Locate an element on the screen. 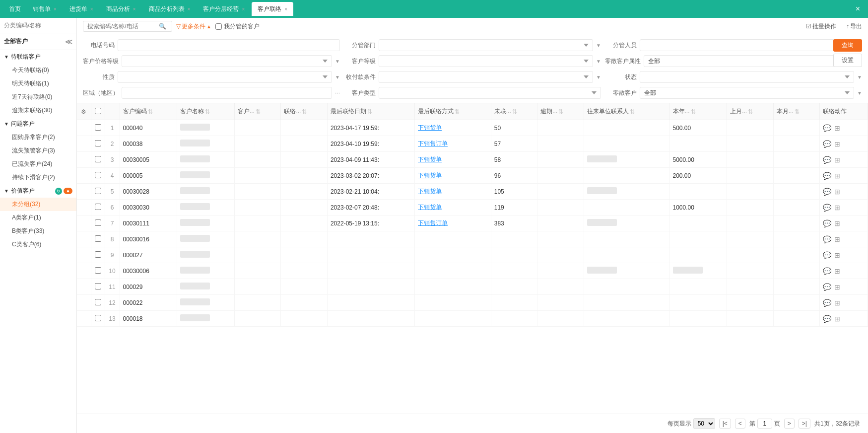 Image resolution: width=868 pixels, height=433 pixels. close-all-btn: × is located at coordinates (858, 9).